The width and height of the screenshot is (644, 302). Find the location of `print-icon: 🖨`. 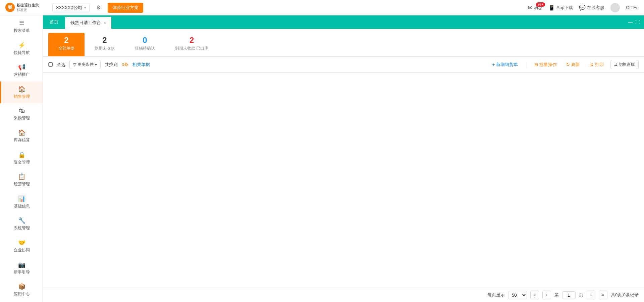

print-icon: 🖨 is located at coordinates (592, 64).